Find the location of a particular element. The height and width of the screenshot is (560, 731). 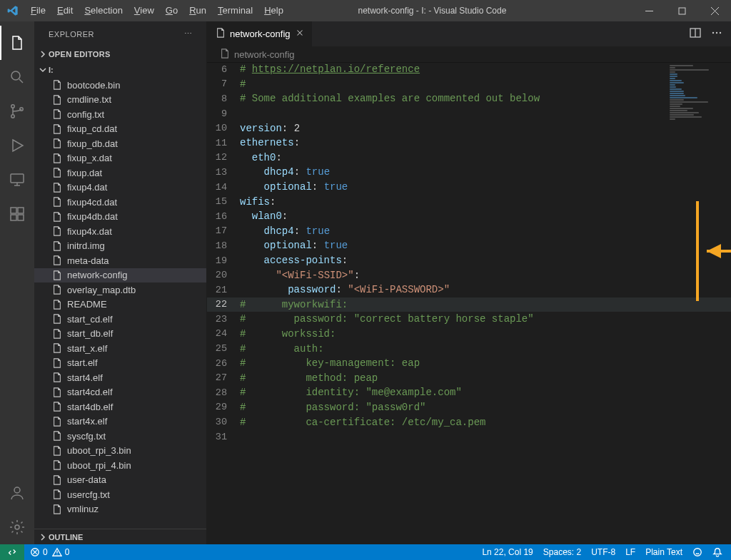

code-line: 19 access-points: is located at coordinates (469, 261).